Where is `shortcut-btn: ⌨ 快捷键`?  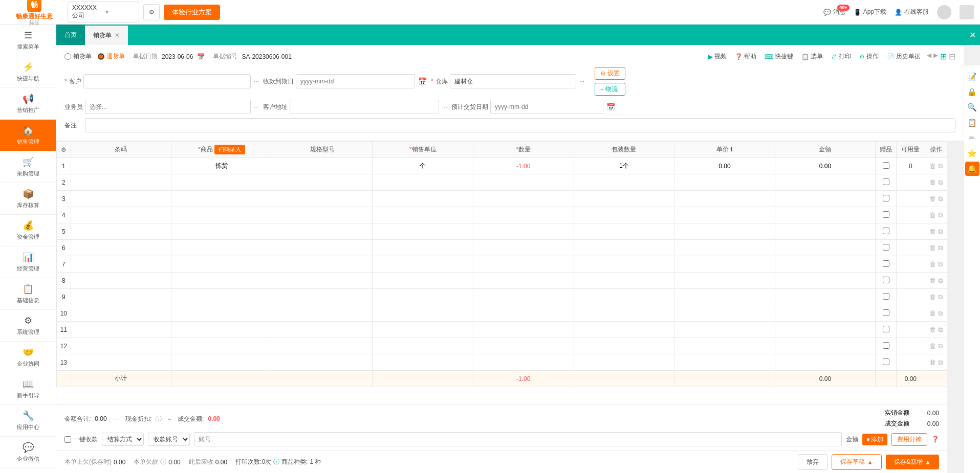
shortcut-btn: ⌨ 快捷键 is located at coordinates (779, 56).